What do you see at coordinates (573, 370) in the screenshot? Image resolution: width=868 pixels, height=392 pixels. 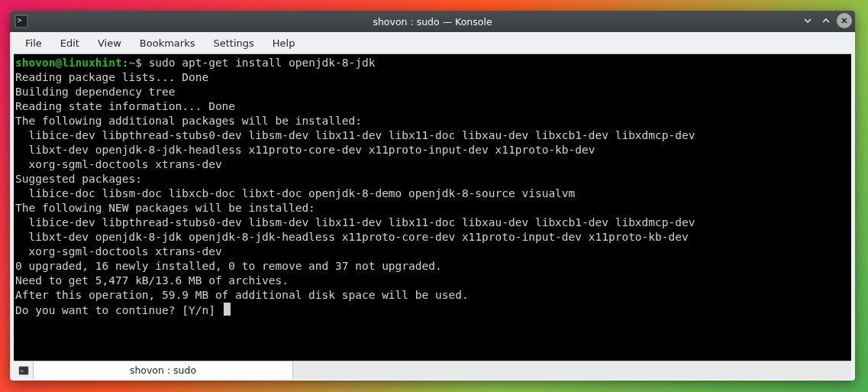 I see `tab-bar-empty` at bounding box center [573, 370].